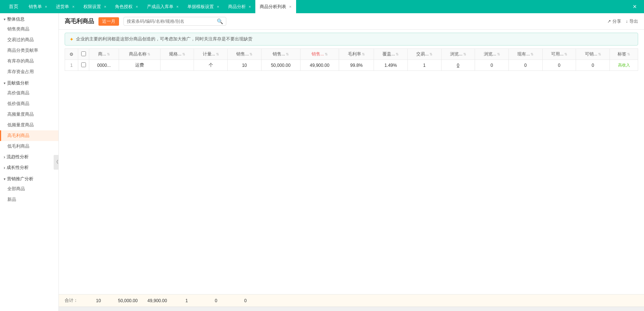 Image resolution: width=644 pixels, height=311 pixels. I want to click on sidebar-item-low-freq: 低频量度商品, so click(29, 125).